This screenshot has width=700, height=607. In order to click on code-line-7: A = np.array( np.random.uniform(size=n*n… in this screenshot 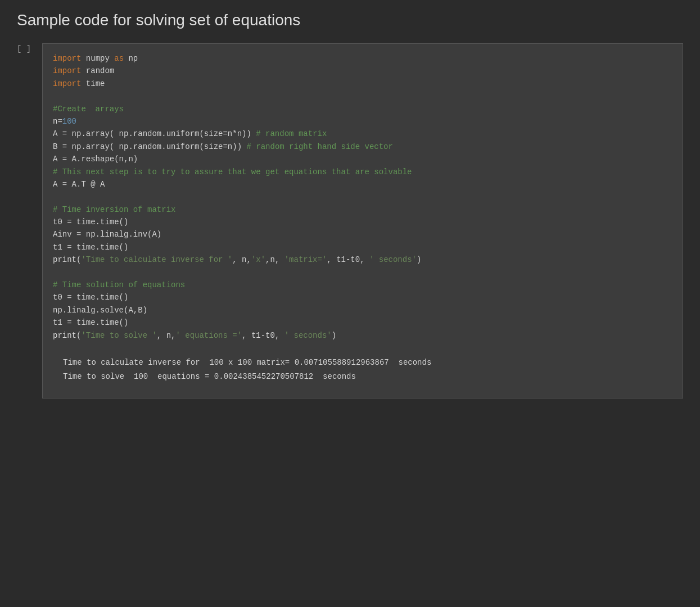, I will do `click(363, 134)`.